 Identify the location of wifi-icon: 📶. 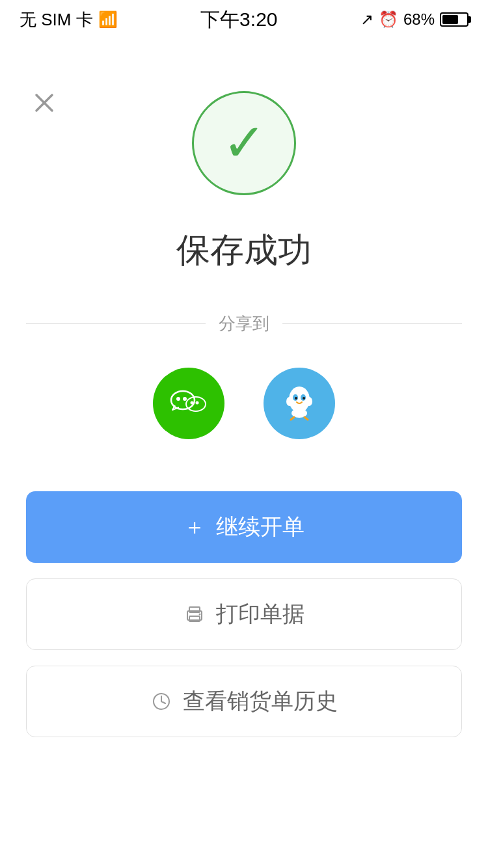
(108, 20).